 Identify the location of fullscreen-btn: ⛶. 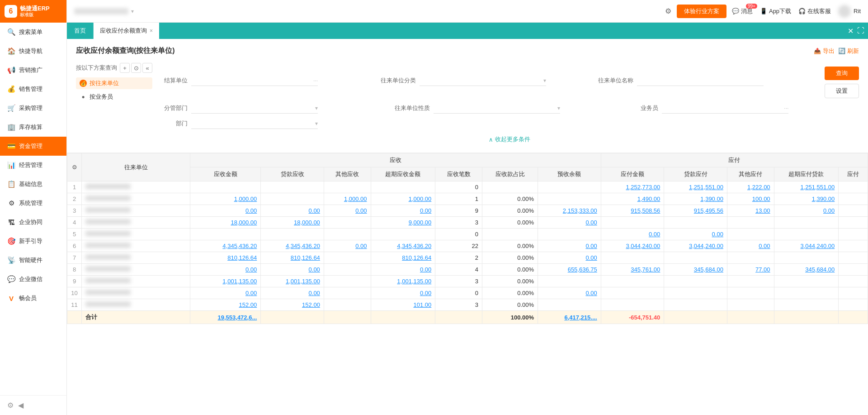
(861, 31).